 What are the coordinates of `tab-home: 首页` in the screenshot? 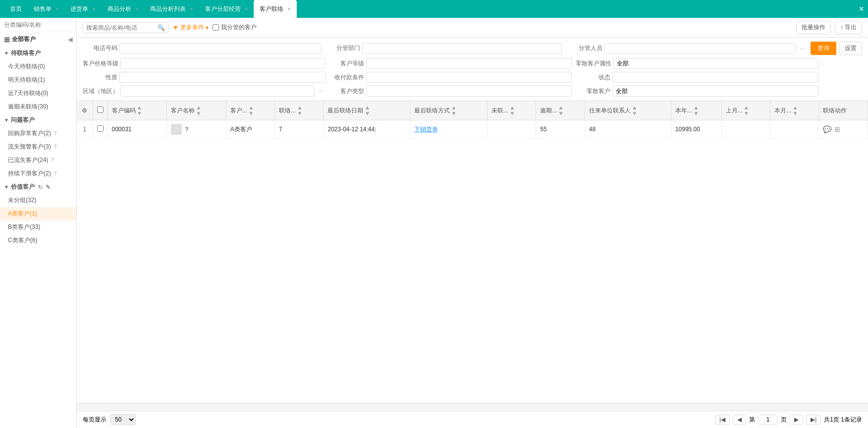 It's located at (16, 9).